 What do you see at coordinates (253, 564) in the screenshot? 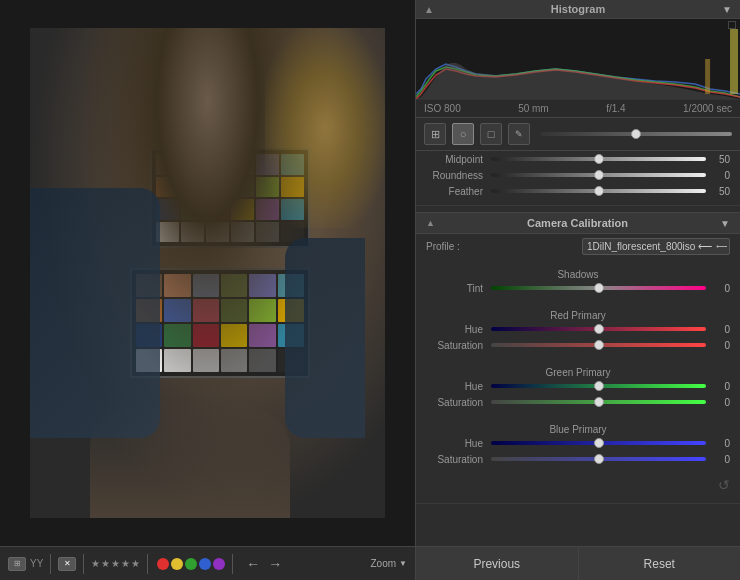
I see `prev-arrow: ←` at bounding box center [253, 564].